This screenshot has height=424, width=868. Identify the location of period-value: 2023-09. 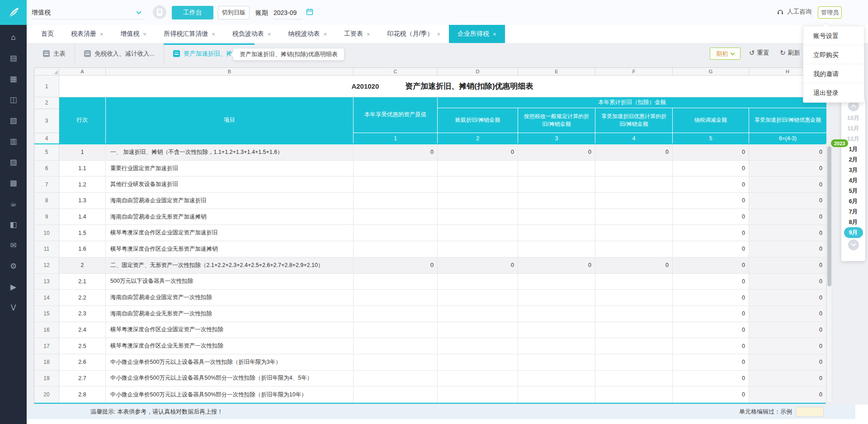
(288, 13).